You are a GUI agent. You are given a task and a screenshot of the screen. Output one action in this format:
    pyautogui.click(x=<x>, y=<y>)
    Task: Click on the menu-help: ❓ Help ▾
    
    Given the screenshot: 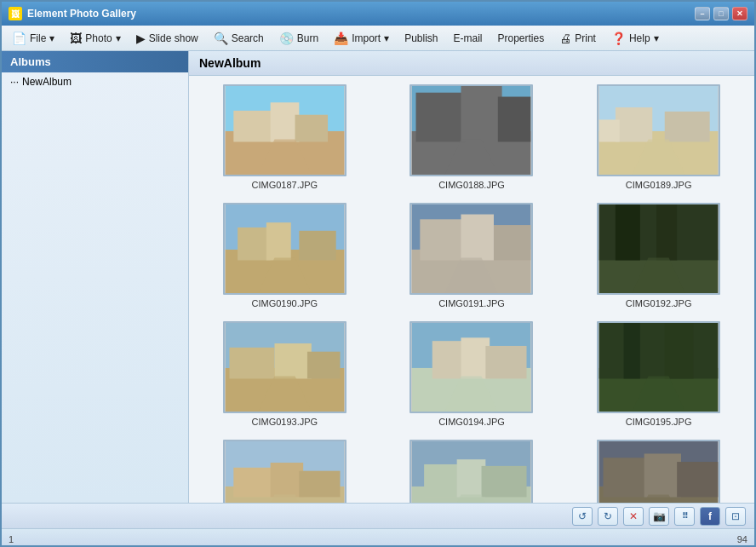 What is the action you would take?
    pyautogui.click(x=635, y=38)
    